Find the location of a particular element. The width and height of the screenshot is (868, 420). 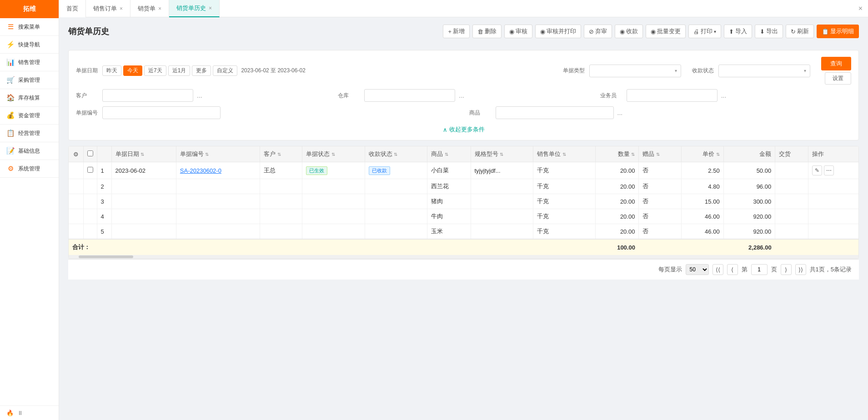

col-gear: ⚙ is located at coordinates (76, 155).